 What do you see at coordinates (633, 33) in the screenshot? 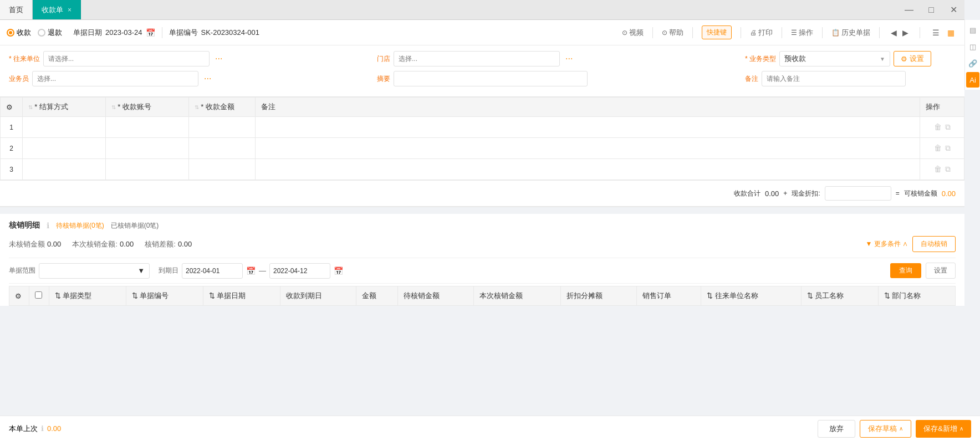
I see `action-video: ⊙ 视频` at bounding box center [633, 33].